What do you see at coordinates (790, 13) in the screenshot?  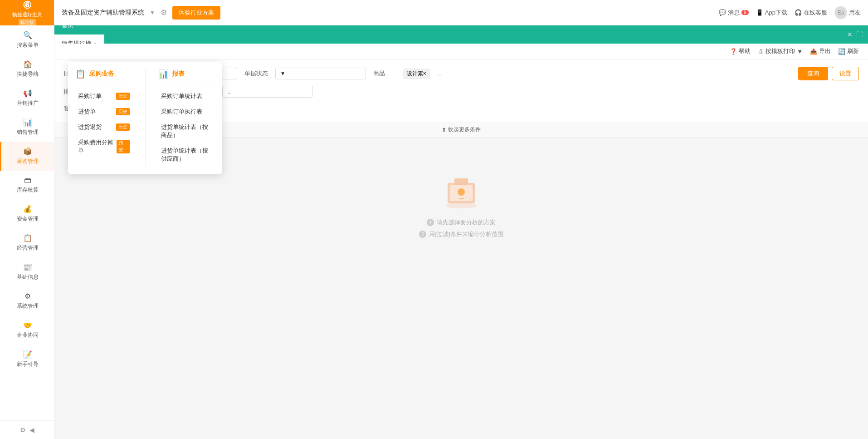 I see `topbar-right: 💬 消息 9 📱 App下载 🎧 在线客服 Ea 用友` at bounding box center [790, 13].